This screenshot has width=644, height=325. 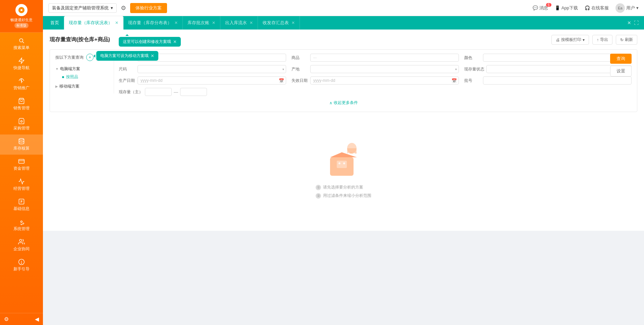 What do you see at coordinates (117, 23) in the screenshot?
I see `tab-close-stock-status: ✕` at bounding box center [117, 23].